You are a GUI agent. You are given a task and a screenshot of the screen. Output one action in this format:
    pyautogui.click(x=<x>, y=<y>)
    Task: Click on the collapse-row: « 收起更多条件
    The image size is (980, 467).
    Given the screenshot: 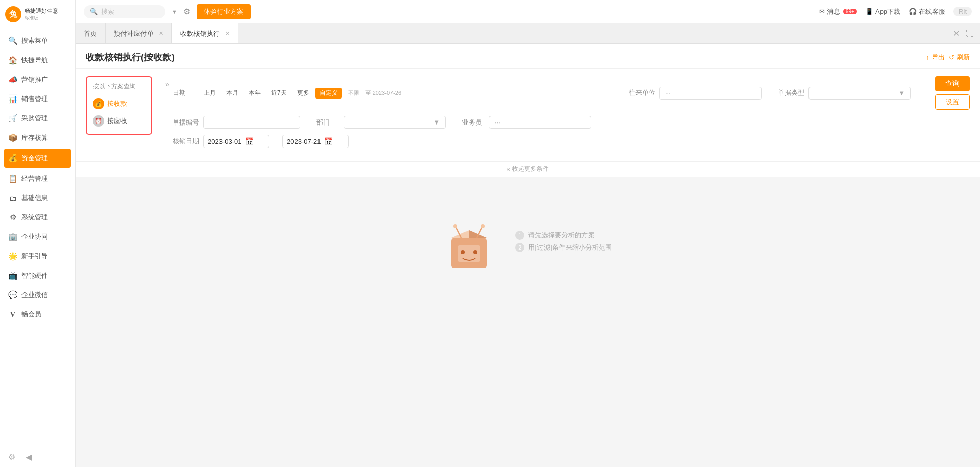 What is the action you would take?
    pyautogui.click(x=528, y=169)
    